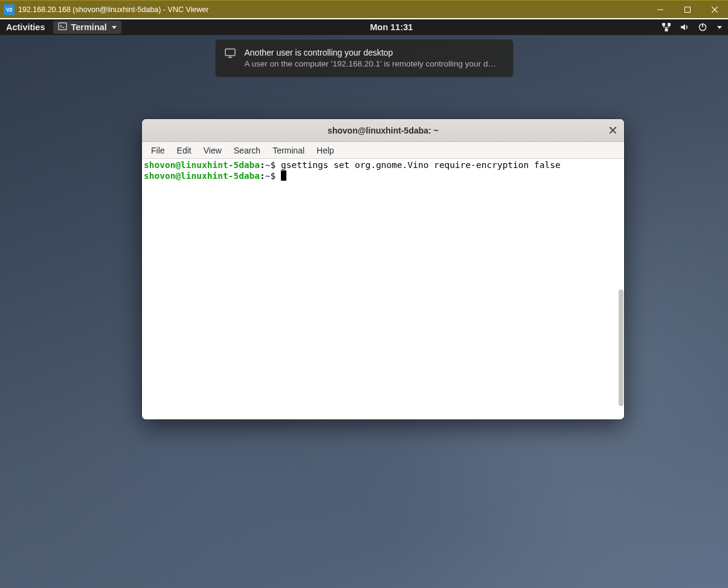  I want to click on power-icon, so click(703, 27).